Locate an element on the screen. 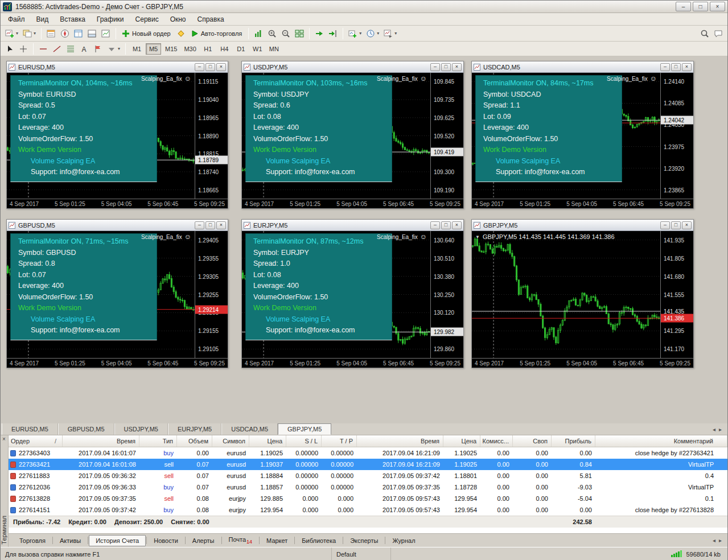 The height and width of the screenshot is (560, 728). terminal-tab-exposure: Активы is located at coordinates (71, 541).